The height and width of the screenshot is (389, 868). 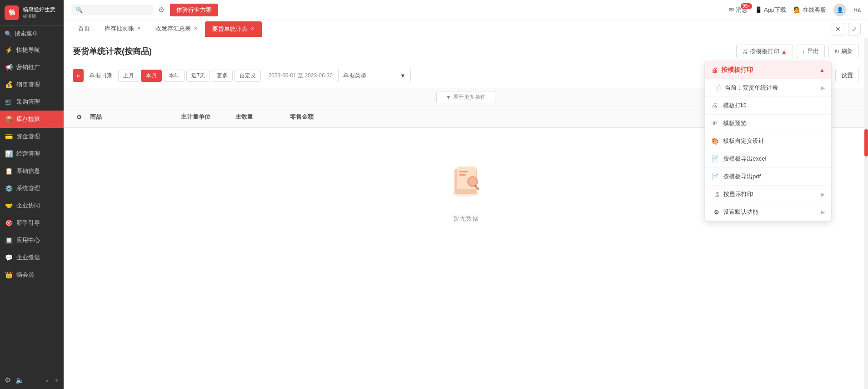 What do you see at coordinates (768, 159) in the screenshot?
I see `dropdown-item-export-excel: 📄 按模板导出excel` at bounding box center [768, 159].